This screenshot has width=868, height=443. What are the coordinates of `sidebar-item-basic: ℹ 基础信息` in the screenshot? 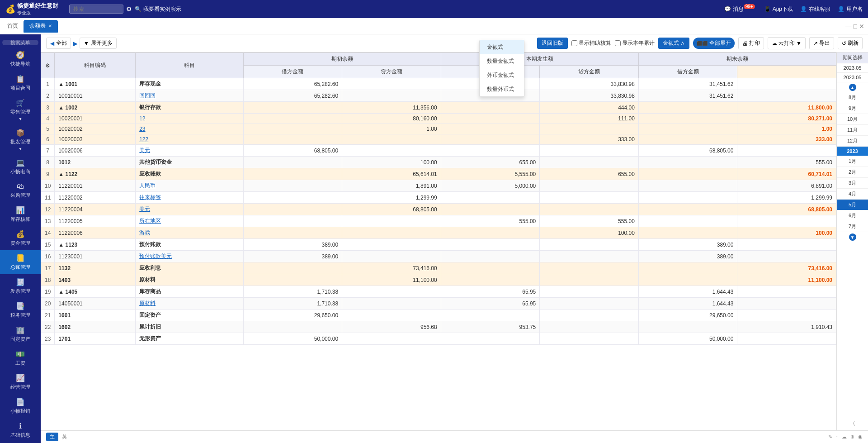 It's located at (20, 430).